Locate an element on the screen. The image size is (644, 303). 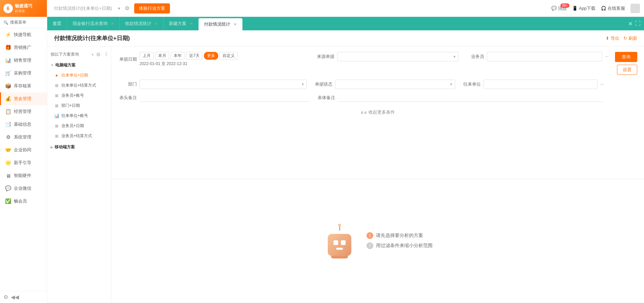
filter-body-note-item: 表体备注 is located at coordinates (460, 98).